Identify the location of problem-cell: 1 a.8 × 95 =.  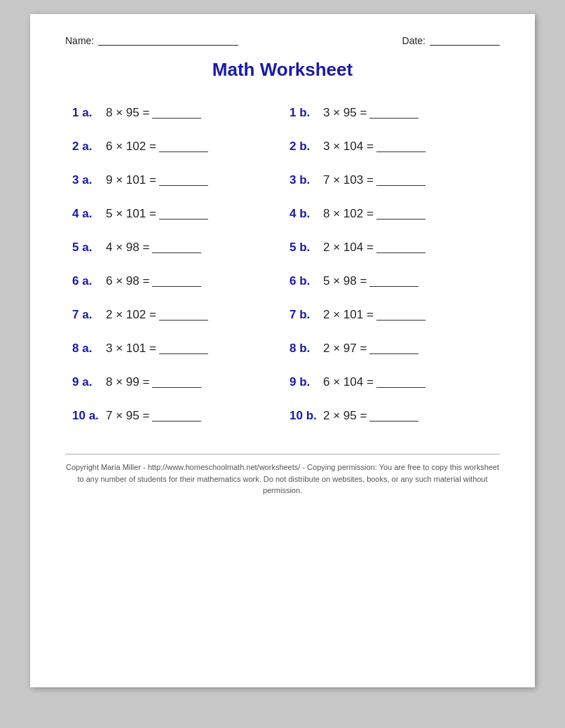
(174, 113).